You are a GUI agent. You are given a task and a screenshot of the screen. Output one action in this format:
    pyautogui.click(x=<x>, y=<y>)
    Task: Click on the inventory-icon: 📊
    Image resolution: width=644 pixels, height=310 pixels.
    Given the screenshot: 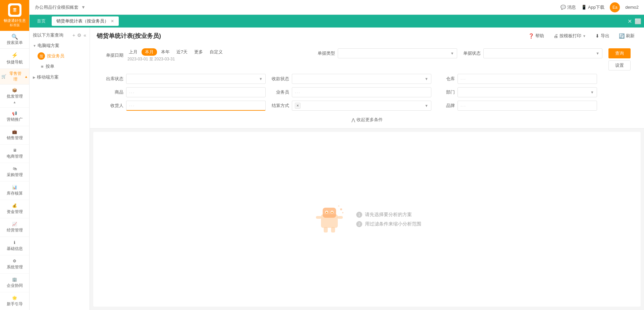 What is the action you would take?
    pyautogui.click(x=15, y=187)
    